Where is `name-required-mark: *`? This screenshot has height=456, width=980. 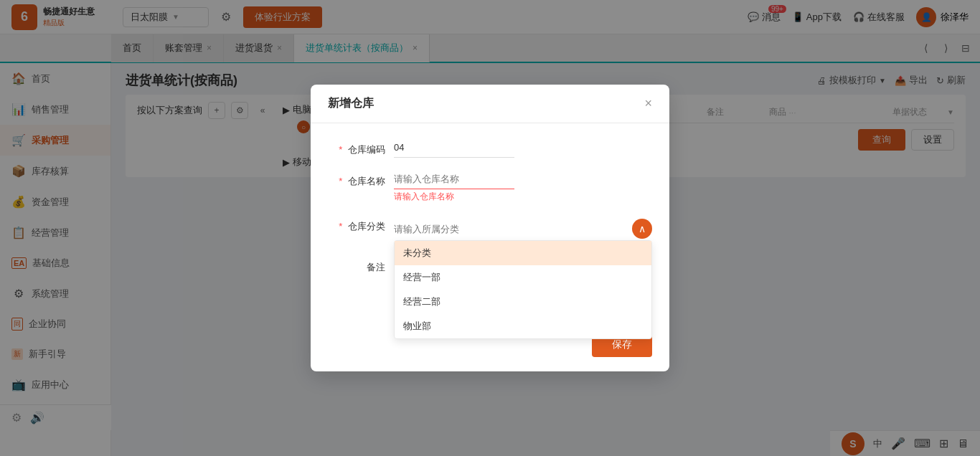 name-required-mark: * is located at coordinates (340, 181).